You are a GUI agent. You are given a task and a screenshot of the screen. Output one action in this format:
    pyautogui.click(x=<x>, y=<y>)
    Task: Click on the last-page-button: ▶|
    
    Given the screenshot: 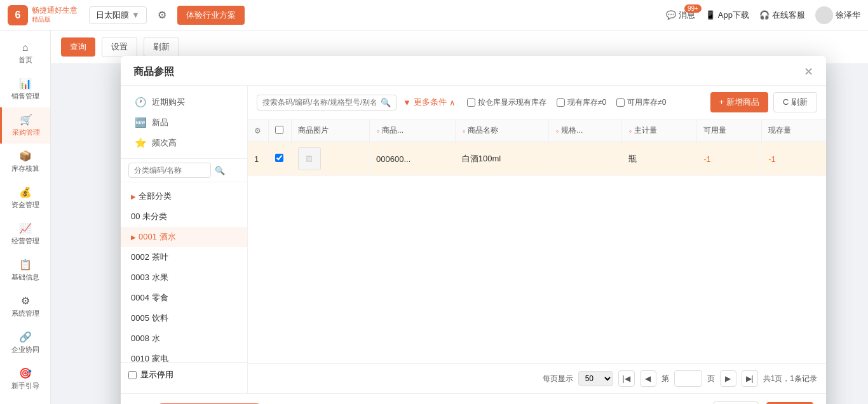 What is the action you would take?
    pyautogui.click(x=750, y=379)
    